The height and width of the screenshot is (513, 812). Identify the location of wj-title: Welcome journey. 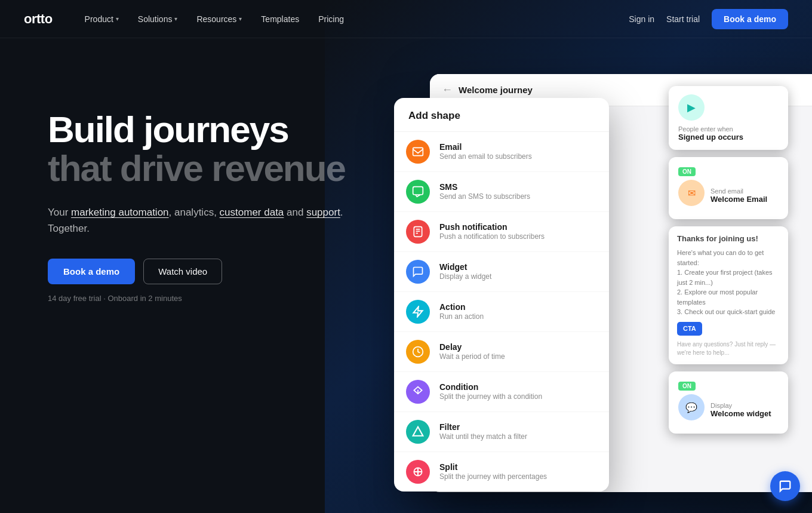
(496, 90).